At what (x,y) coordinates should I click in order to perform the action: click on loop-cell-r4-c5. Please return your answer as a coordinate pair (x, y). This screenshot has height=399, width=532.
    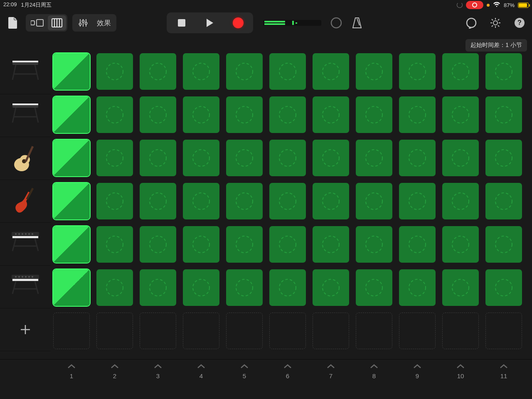
    Looking at the image, I should click on (244, 201).